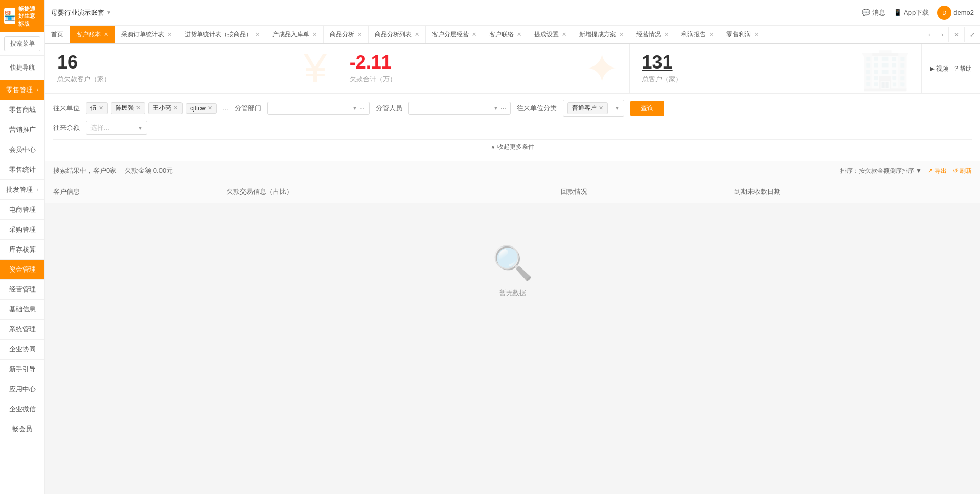 This screenshot has height=494, width=980. What do you see at coordinates (22, 210) in the screenshot?
I see `sidebar-item-6: 电商管理` at bounding box center [22, 210].